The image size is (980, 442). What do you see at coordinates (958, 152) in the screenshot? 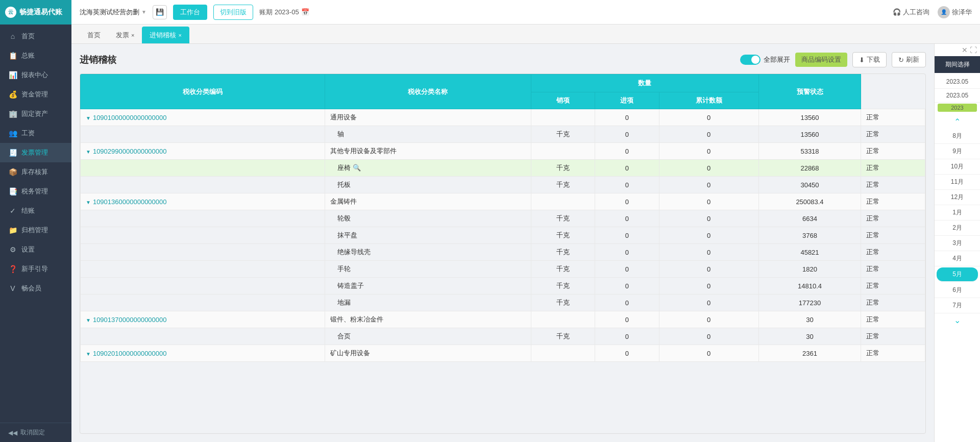
I see `period-month-9月: 9月` at bounding box center [958, 152].